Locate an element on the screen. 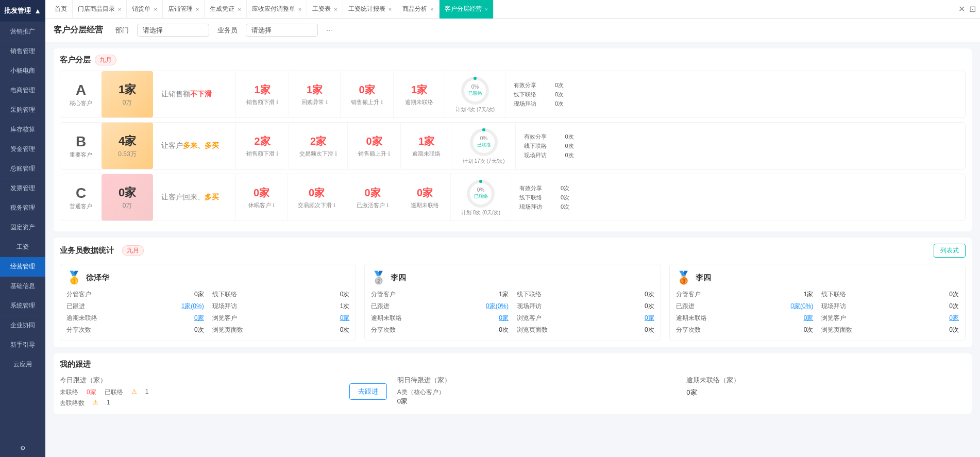  biz-stat-link-2-4: 0家 is located at coordinates (809, 318).